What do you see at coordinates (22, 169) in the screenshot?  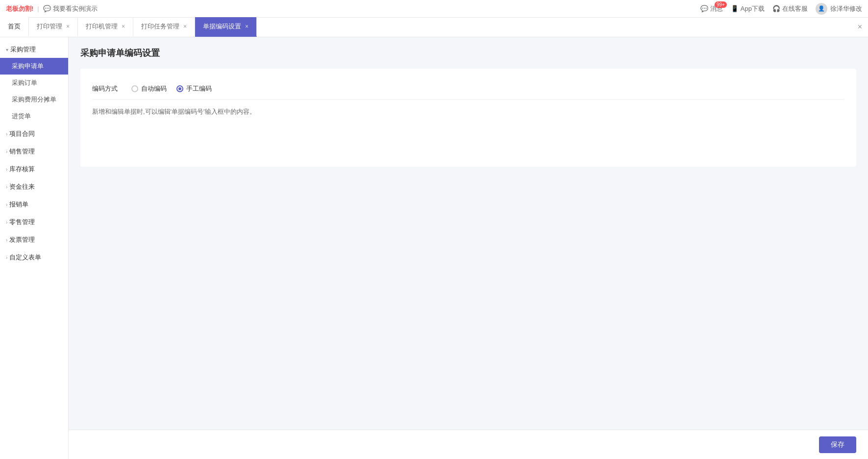 I see `sidebar-group-inventory-label: 库存核算` at bounding box center [22, 169].